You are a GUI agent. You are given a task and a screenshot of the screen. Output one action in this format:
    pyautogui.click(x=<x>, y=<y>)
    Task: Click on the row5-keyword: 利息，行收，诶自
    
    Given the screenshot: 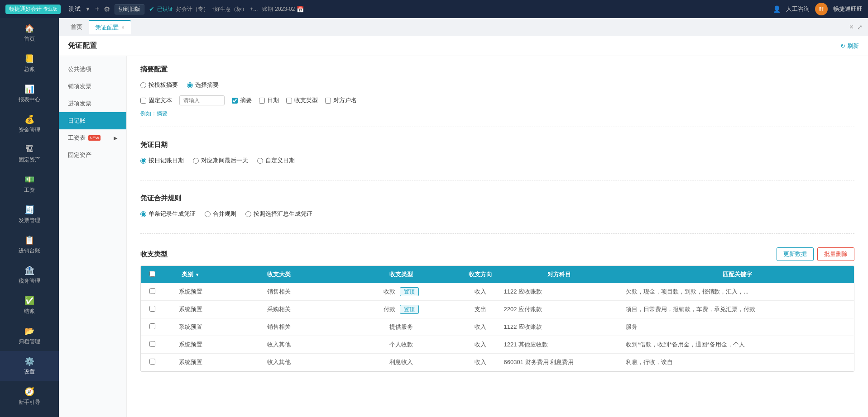 What is the action you would take?
    pyautogui.click(x=737, y=362)
    